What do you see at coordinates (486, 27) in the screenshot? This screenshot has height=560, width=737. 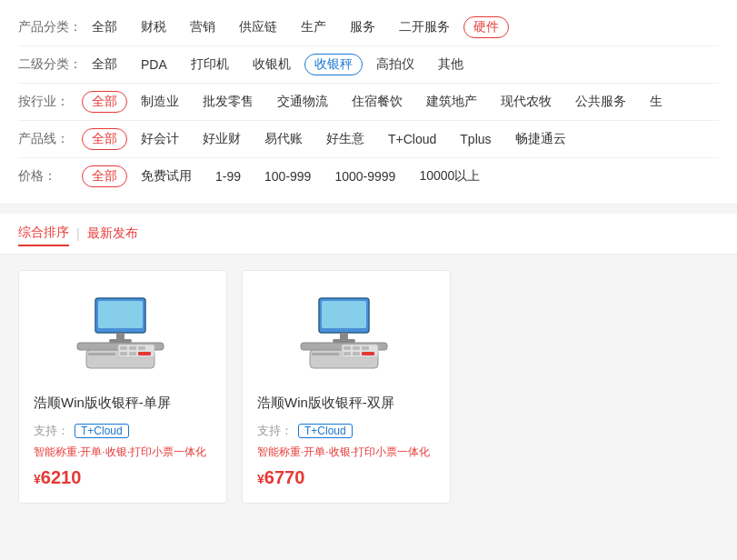 I see `filter-item: 硬件` at bounding box center [486, 27].